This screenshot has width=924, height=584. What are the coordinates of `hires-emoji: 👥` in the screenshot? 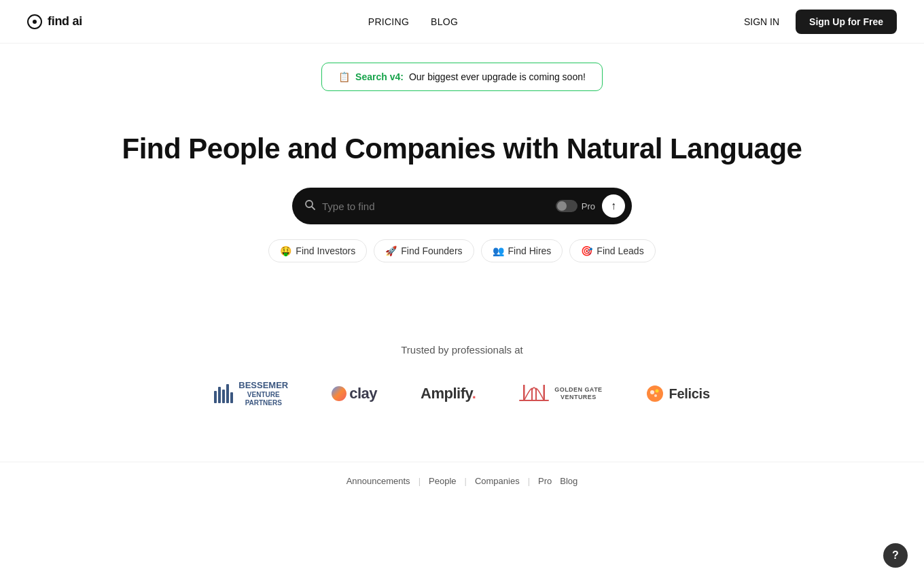 It's located at (499, 251).